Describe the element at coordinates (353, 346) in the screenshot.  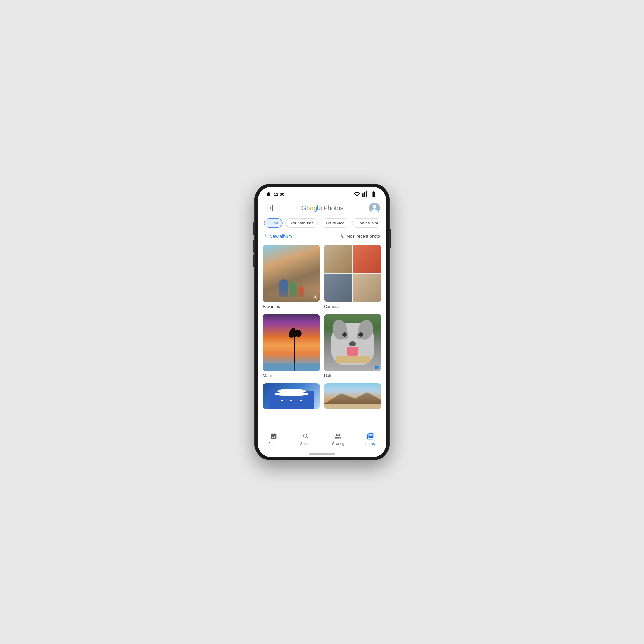
I see `album-dali: 👥 Dali` at that location.